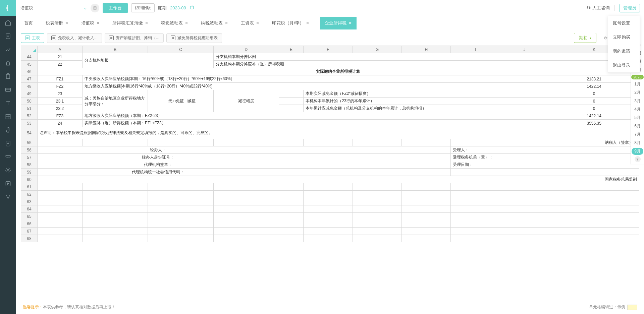 This screenshot has height=314, width=644. What do you see at coordinates (30, 116) in the screenshot?
I see `row-number: 52` at bounding box center [30, 116].